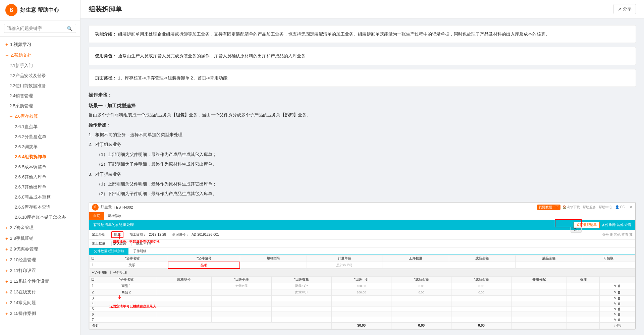 The height and width of the screenshot is (335, 644). Describe the element at coordinates (362, 95) in the screenshot. I see `ops-title: 操作步骤：` at that location.